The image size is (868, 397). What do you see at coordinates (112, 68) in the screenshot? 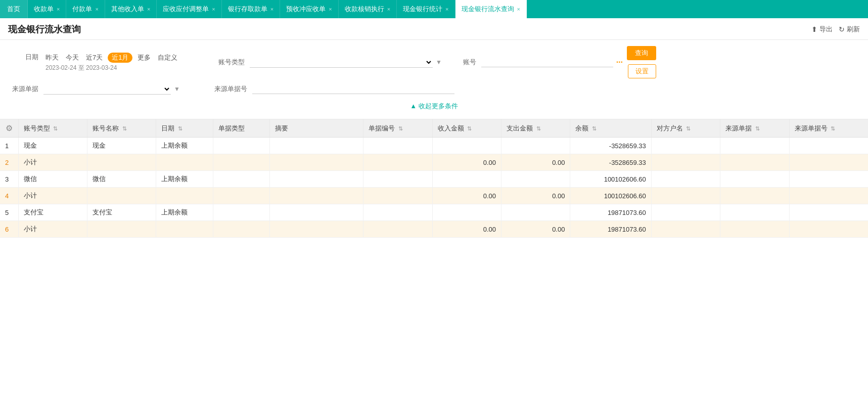
I see `date-range-display: 2023-02-24 至 2023-03-24` at bounding box center [112, 68].